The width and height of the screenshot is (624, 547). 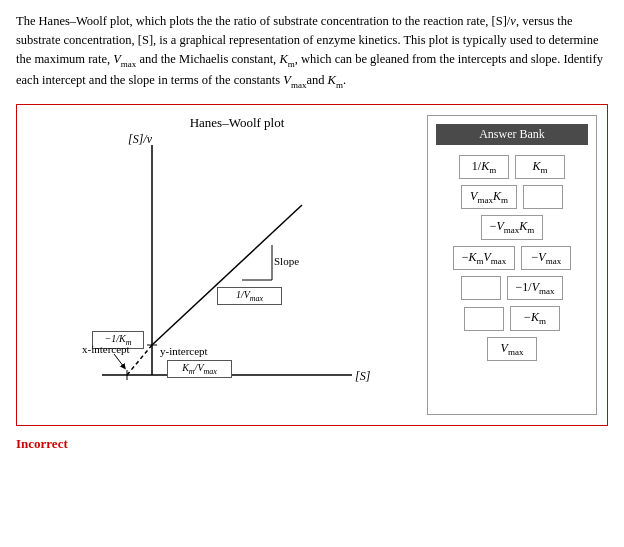 I want to click on answer-btn-neg-kmvmax: −KmVmax, so click(x=484, y=258).